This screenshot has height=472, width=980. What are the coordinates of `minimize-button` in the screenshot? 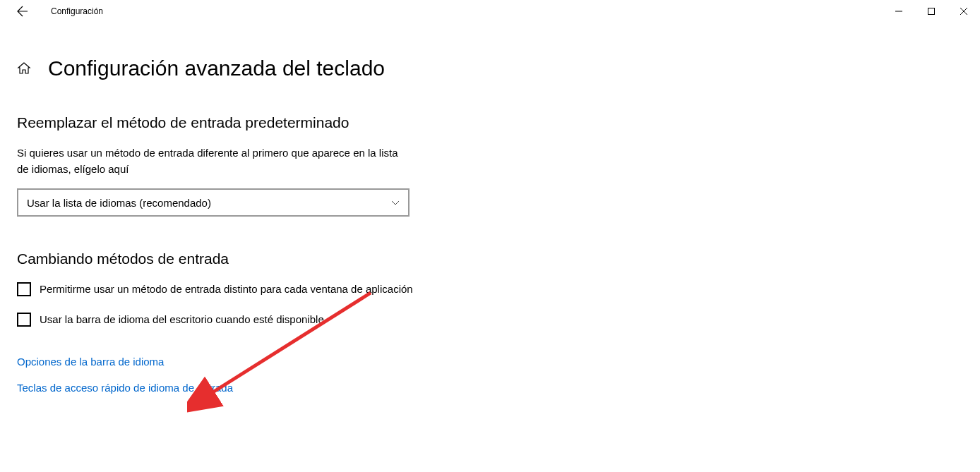 It's located at (899, 11).